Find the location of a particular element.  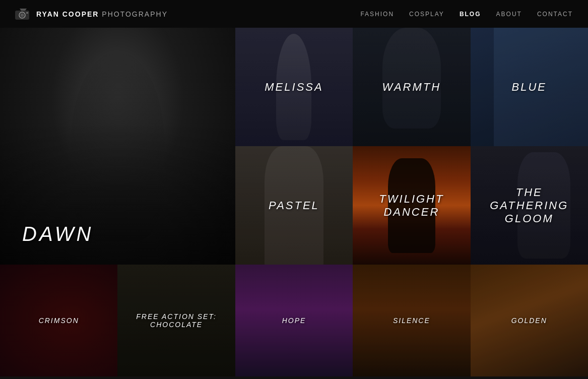

hope-title: HOPE is located at coordinates (294, 321).